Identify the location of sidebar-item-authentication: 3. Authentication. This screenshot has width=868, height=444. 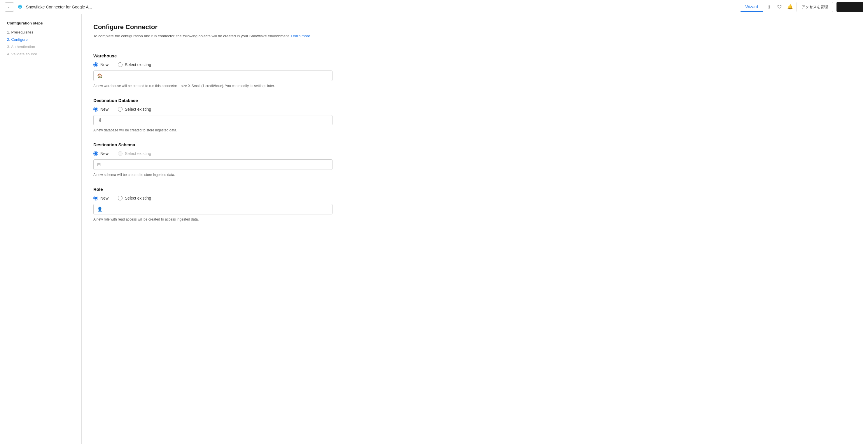
(41, 46).